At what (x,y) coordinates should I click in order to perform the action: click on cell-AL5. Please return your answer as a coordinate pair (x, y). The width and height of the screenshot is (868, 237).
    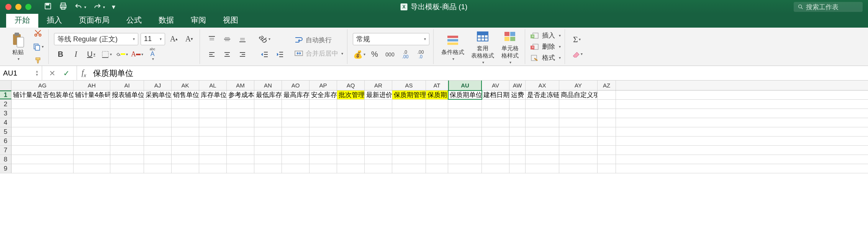
    Looking at the image, I should click on (213, 132).